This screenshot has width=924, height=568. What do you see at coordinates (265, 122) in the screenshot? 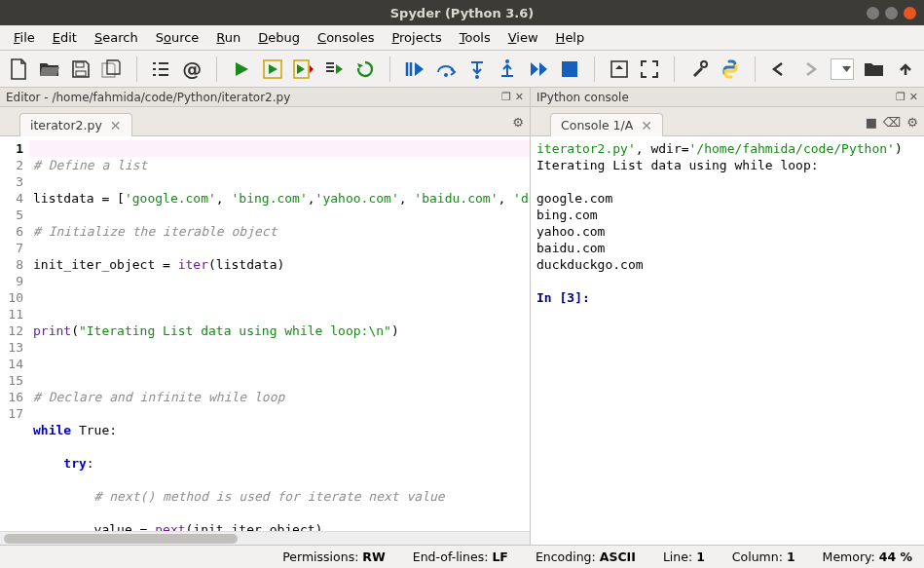
I see `editor-tabbar: iterator2.py ✕ ⚙` at bounding box center [265, 122].